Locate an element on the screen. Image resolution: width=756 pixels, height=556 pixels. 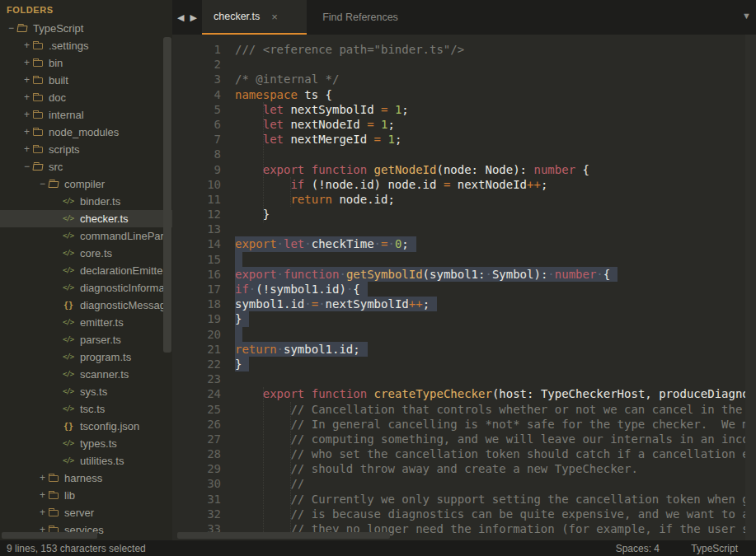
code-line: 20 is located at coordinates (464, 334).